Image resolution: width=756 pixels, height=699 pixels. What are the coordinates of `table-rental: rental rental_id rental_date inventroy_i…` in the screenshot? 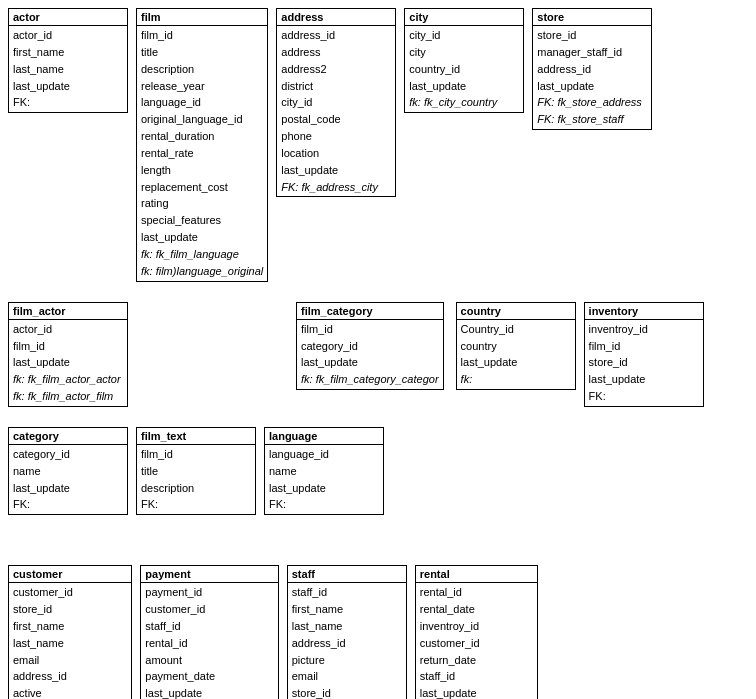 It's located at (477, 632).